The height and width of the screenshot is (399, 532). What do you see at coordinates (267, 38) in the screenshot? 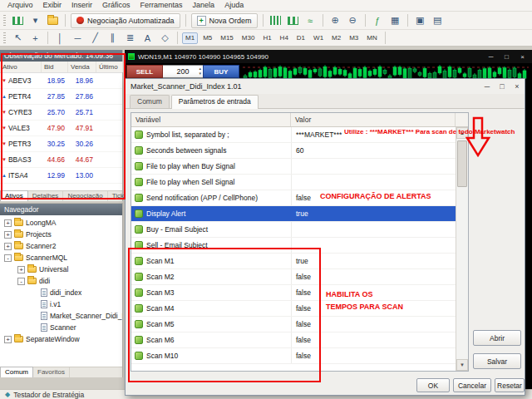
I see `timeframe-h1: H1` at bounding box center [267, 38].